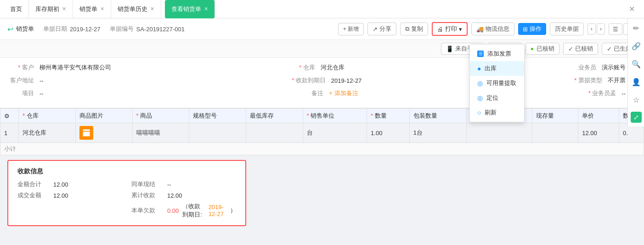 The image size is (644, 245). Describe the element at coordinates (382, 29) in the screenshot. I see `share-button: ↗ 分享` at that location.